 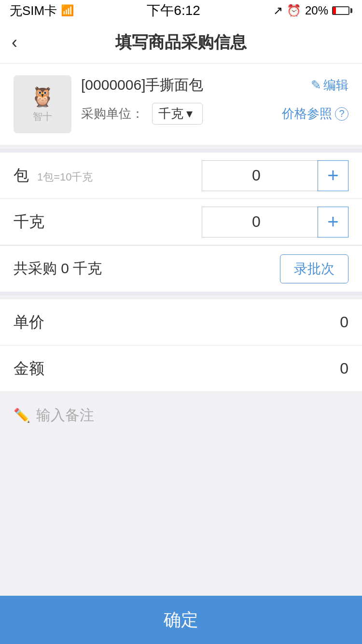 I want to click on unit-price-label: 单价, so click(x=29, y=322).